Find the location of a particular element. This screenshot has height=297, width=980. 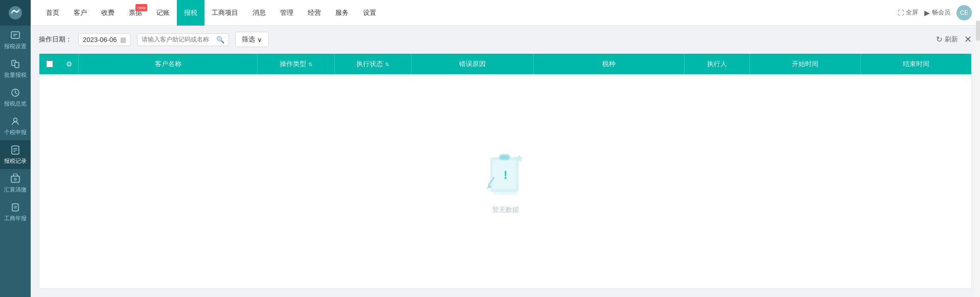

op-type-sort-icon: ⇅ is located at coordinates (310, 65).